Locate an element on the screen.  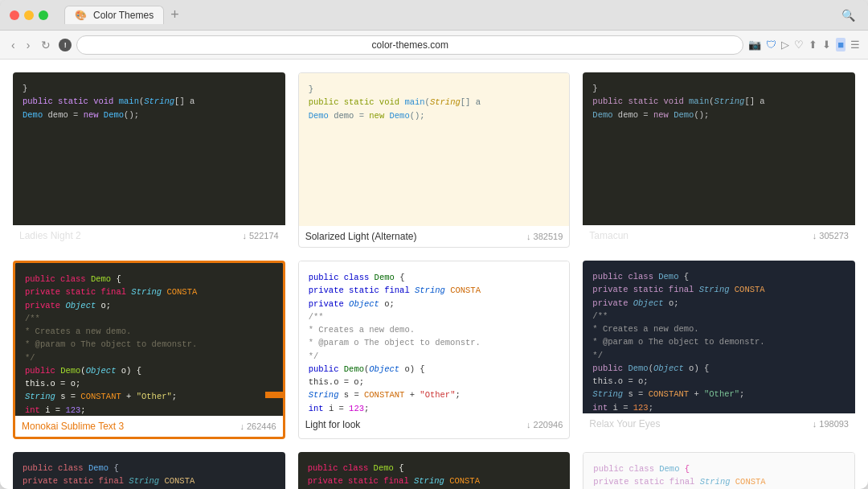
theme-label: Light for look ↓ 220946 is located at coordinates (434, 425).